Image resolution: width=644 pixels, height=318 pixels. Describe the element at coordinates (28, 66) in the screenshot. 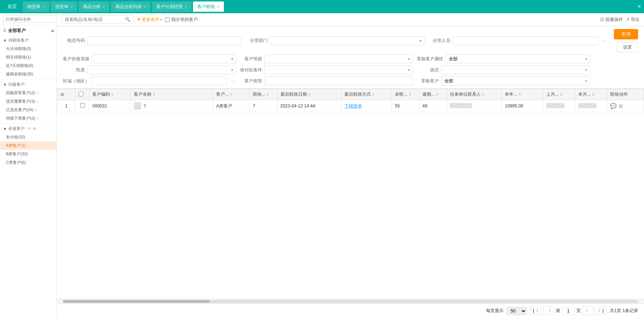

I see `sidebar-item-week-pending: 近7天待联络(0)` at that location.